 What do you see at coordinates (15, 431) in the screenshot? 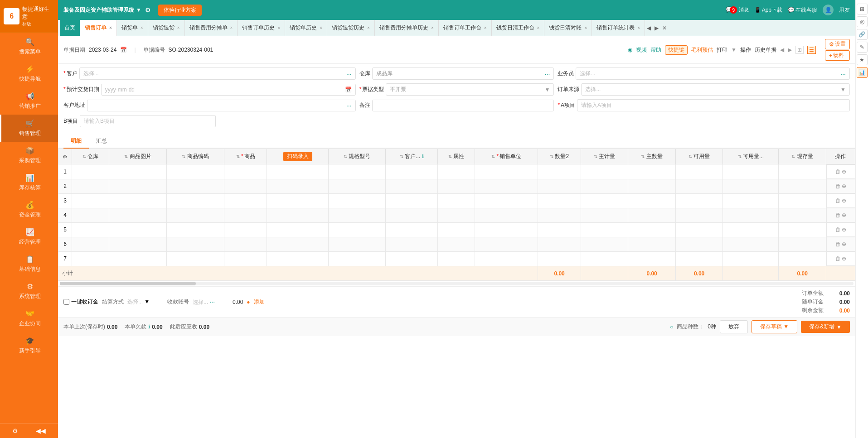
I see `sidebar-settings-icon: ⚙` at bounding box center [15, 431].